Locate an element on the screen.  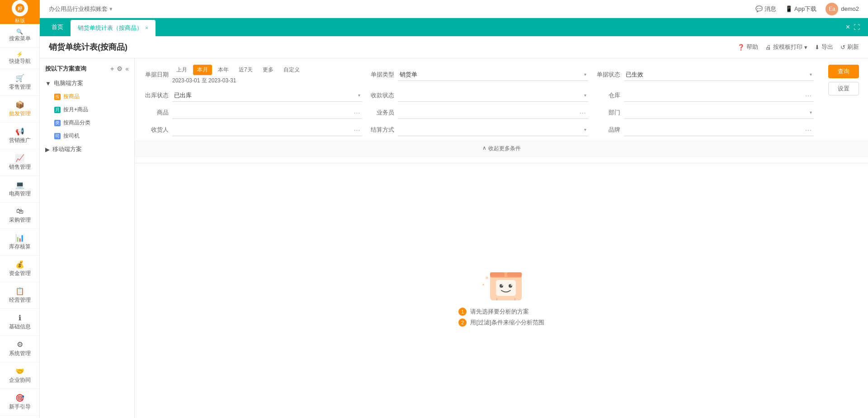
quick-nav-item: ⚡ 快捷导航 is located at coordinates (20, 58).